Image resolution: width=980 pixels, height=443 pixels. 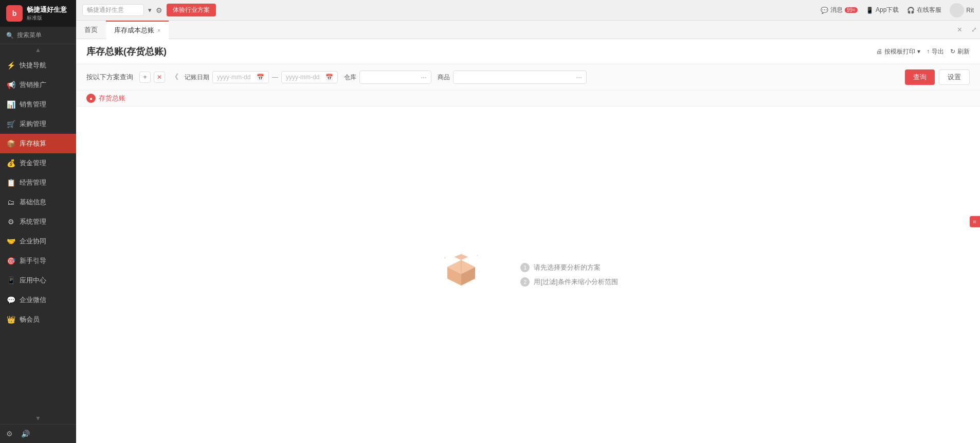 What do you see at coordinates (882, 10) in the screenshot?
I see `app-download-btn: 📱 App下载` at bounding box center [882, 10].